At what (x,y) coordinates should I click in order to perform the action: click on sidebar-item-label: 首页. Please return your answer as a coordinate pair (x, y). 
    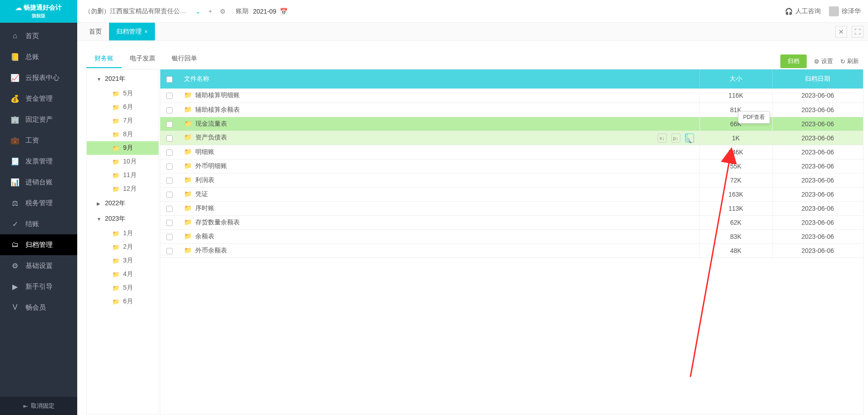
    Looking at the image, I should click on (32, 36).